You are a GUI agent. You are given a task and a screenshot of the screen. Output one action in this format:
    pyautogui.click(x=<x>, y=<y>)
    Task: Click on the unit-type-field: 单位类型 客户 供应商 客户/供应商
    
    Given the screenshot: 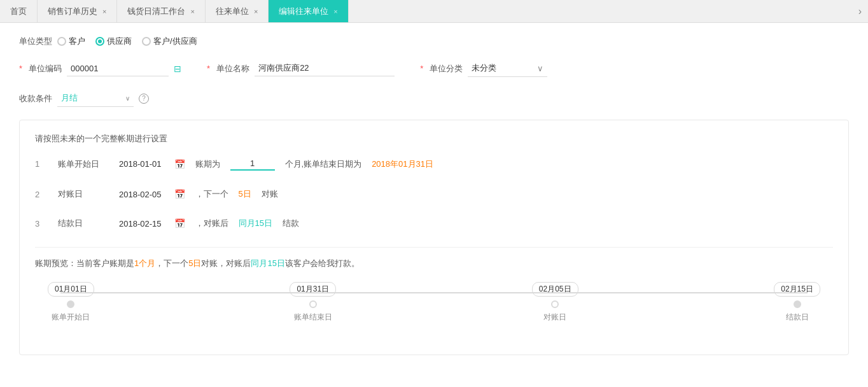 What is the action you would take?
    pyautogui.click(x=108, y=41)
    